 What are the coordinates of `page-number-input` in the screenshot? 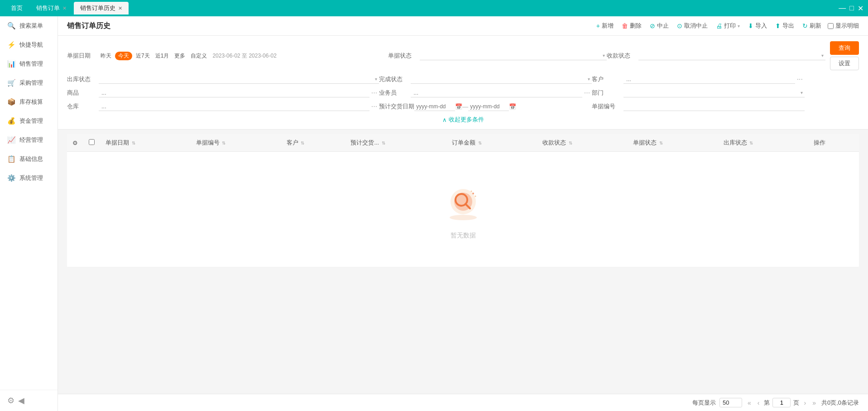 It's located at (782, 402).